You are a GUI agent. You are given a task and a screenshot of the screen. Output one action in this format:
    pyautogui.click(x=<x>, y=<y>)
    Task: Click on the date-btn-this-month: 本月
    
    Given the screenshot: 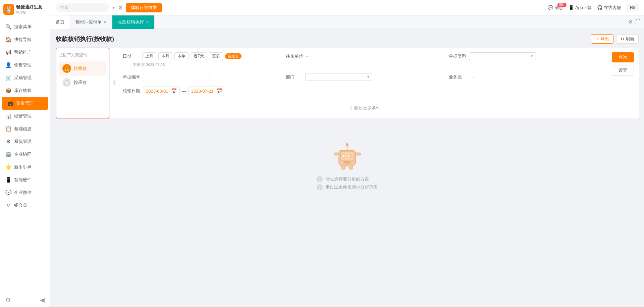 What is the action you would take?
    pyautogui.click(x=165, y=56)
    